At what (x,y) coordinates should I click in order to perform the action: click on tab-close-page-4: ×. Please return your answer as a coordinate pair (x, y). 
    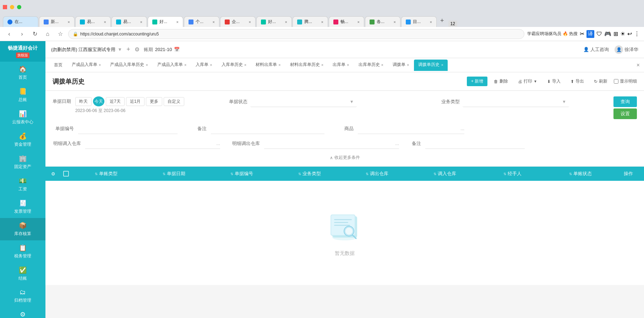
    Looking at the image, I should click on (211, 65).